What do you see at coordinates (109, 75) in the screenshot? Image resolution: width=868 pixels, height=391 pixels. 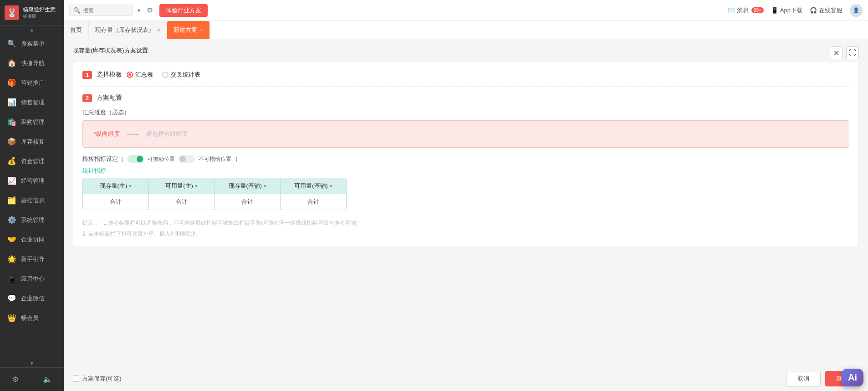 I see `step1-title: 选择模板` at bounding box center [109, 75].